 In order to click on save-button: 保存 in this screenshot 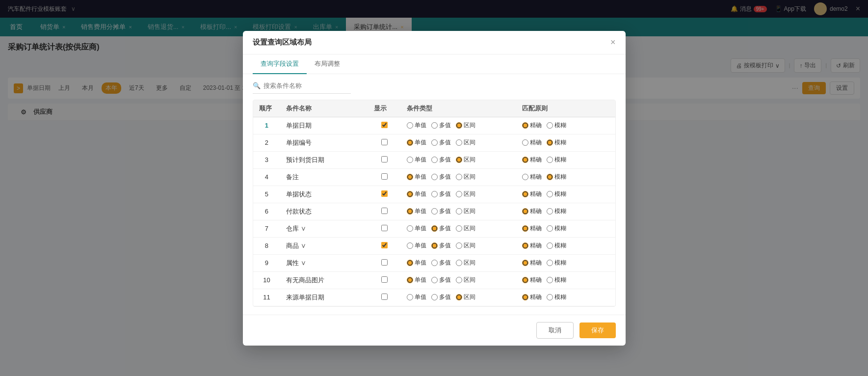, I will do `click(598, 330)`.